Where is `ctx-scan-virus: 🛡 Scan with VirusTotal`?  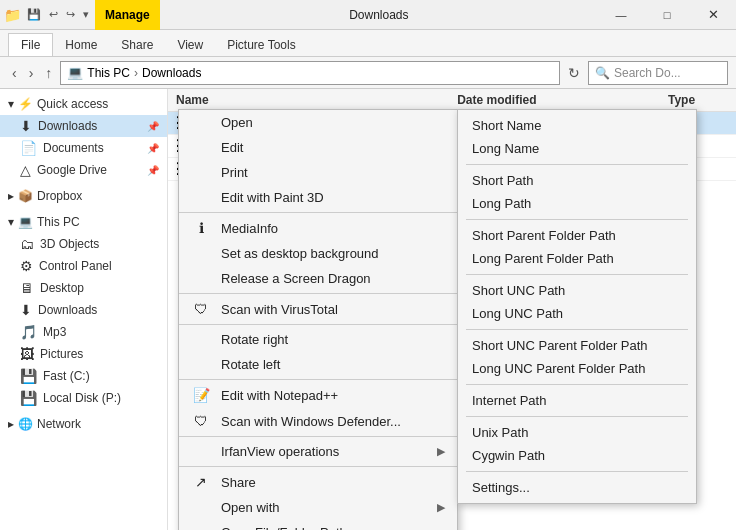 ctx-scan-virus: 🛡 Scan with VirusTotal is located at coordinates (318, 309).